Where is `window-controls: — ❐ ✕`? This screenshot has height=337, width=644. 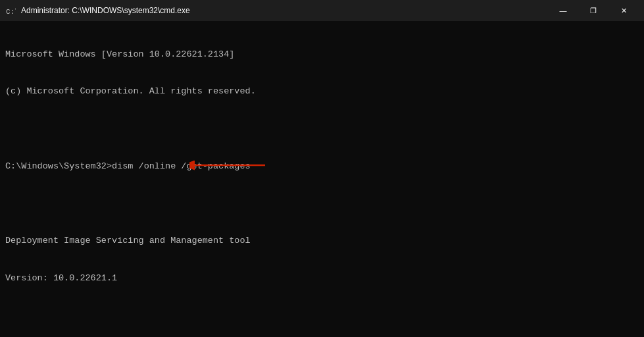
window-controls: — ❐ ✕ is located at coordinates (593, 11).